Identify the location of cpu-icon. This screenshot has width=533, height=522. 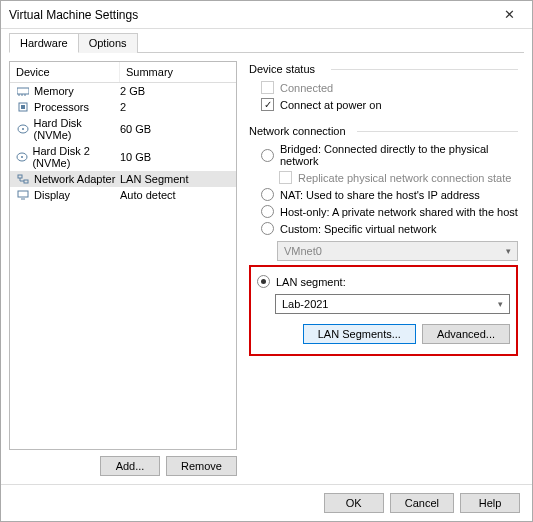
(23, 107).